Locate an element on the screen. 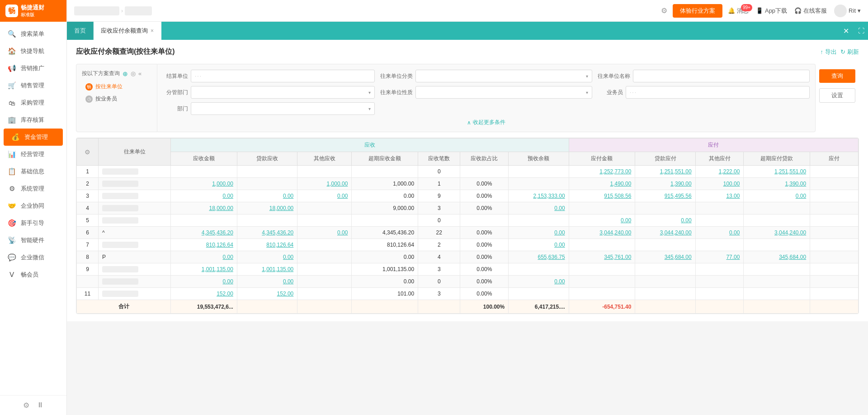 Image resolution: width=868 pixels, height=415 pixels. tab-close-icon: × is located at coordinates (152, 31).